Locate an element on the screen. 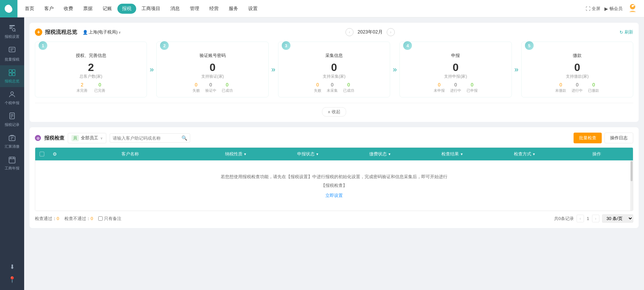 The width and height of the screenshot is (644, 290). pass-count: 0 is located at coordinates (58, 218).